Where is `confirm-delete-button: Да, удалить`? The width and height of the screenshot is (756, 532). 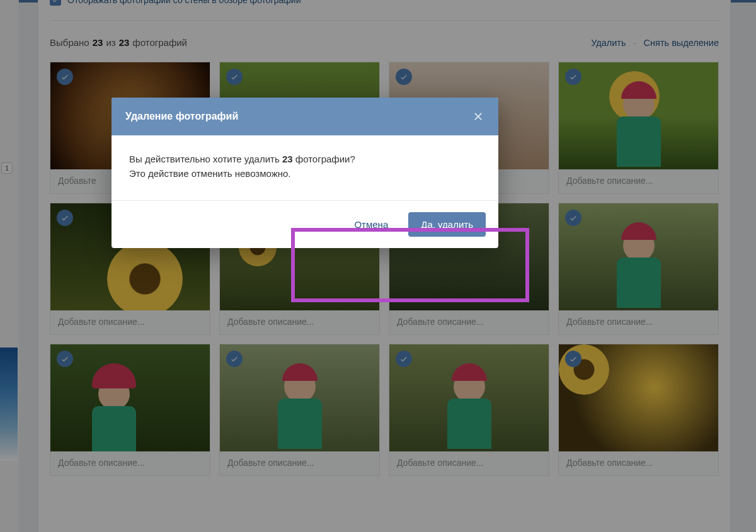
confirm-delete-button: Да, удалить is located at coordinates (447, 224).